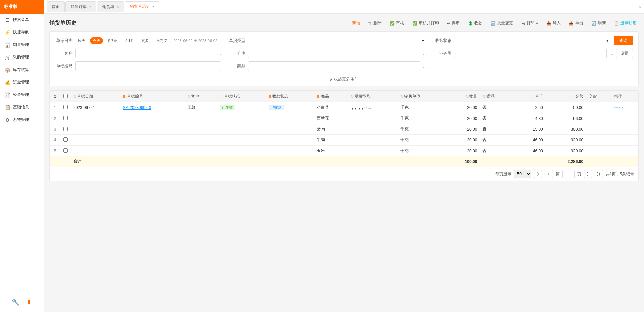  What do you see at coordinates (22, 70) in the screenshot?
I see `sidebar-item-inventory: 🏠 库存核算` at bounding box center [22, 70].